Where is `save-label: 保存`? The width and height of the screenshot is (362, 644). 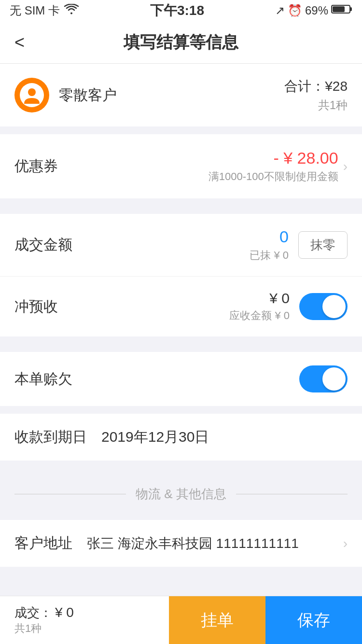
save-label: 保存 is located at coordinates (314, 620).